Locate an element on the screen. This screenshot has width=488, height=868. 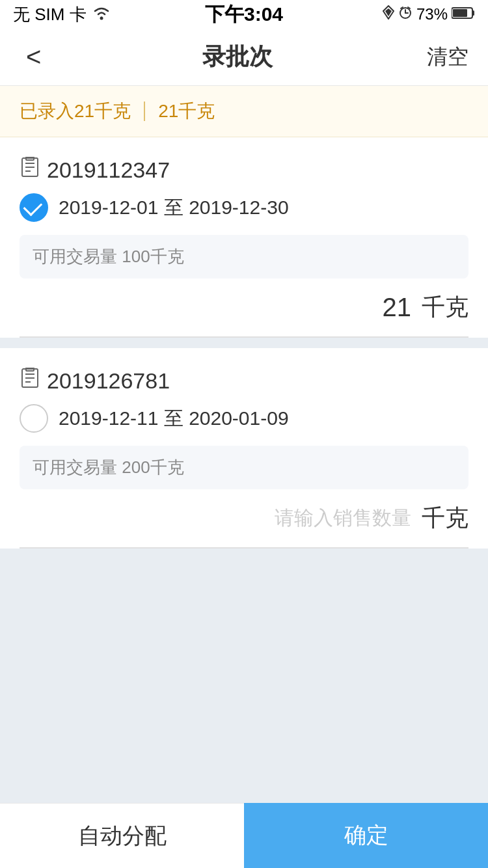
status-time: 下午3:04 is located at coordinates (244, 14).